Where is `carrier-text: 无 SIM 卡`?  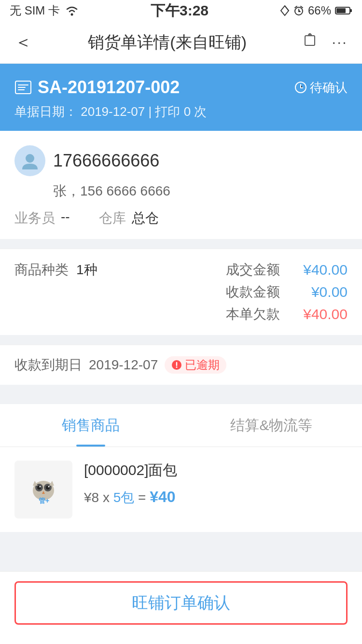
carrier-text: 无 SIM 卡 is located at coordinates (35, 11).